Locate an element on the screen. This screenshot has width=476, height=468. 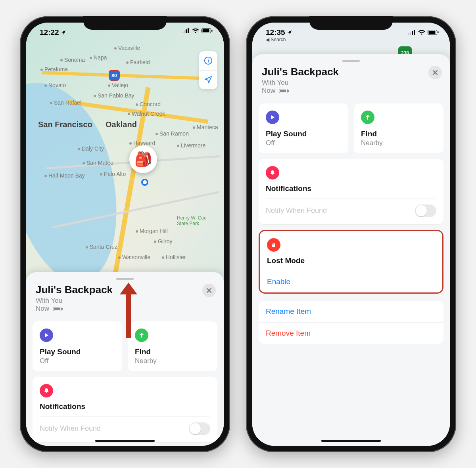
city-label: Morgan Hill is located at coordinates (152, 231).